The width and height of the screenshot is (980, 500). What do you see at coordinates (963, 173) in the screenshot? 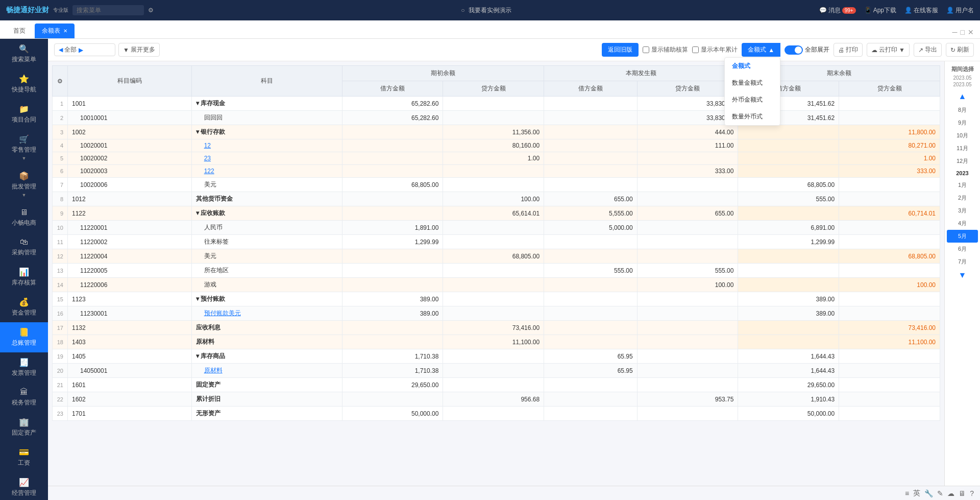
I see `period-year-2023: 2023` at bounding box center [963, 173].